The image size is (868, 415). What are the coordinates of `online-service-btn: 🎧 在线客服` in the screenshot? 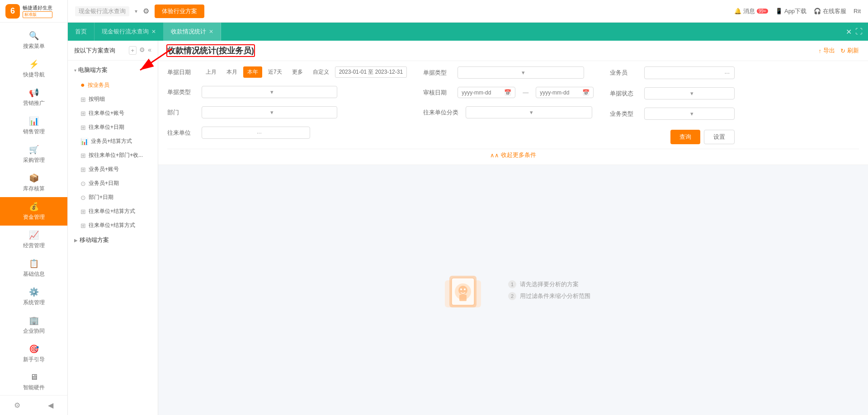 It's located at (830, 11).